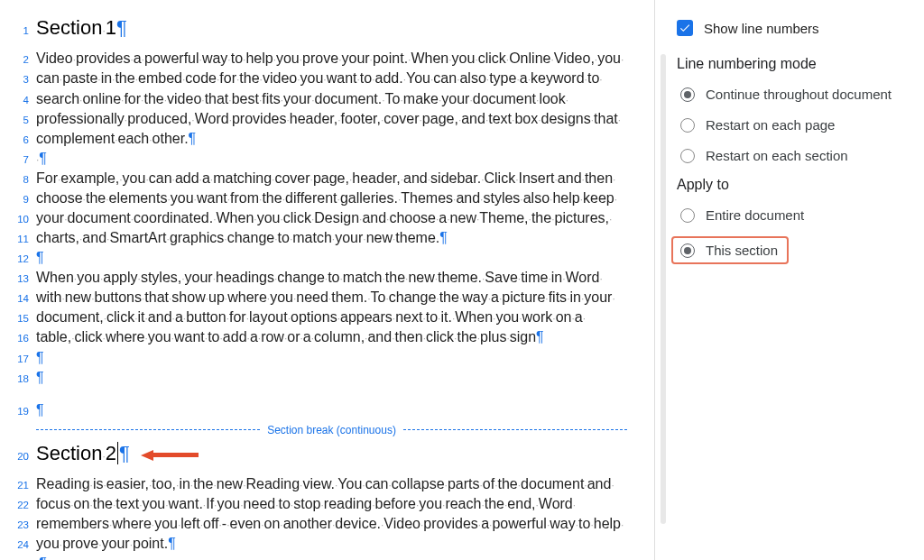 This screenshot has width=924, height=560. What do you see at coordinates (792, 215) in the screenshot?
I see `apply-entire-document: Entire document` at bounding box center [792, 215].